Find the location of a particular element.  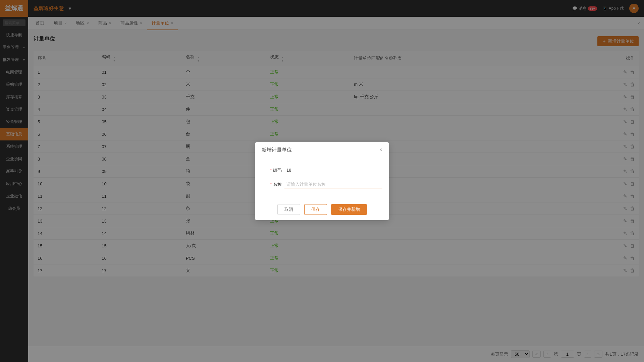

name-label-text: 名称 is located at coordinates (277, 184).